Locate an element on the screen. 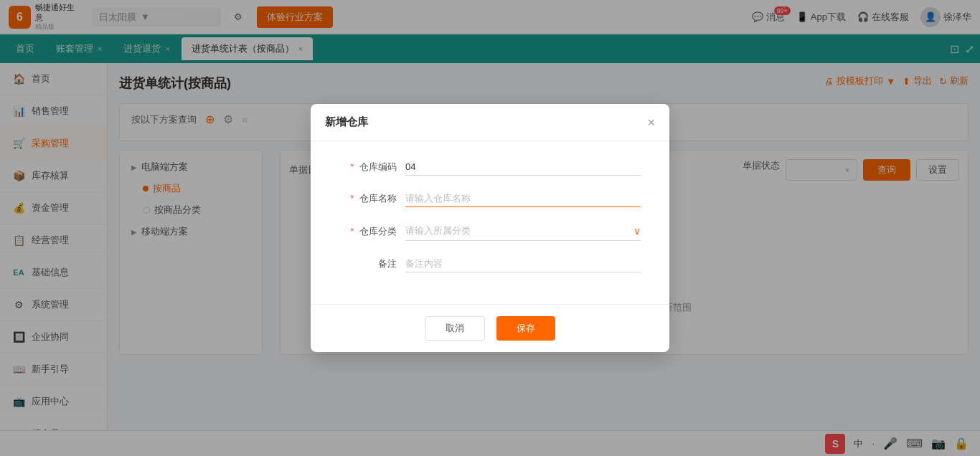 The height and width of the screenshot is (456, 980). category-placeholder: 请输入所属分类 is located at coordinates (438, 231).